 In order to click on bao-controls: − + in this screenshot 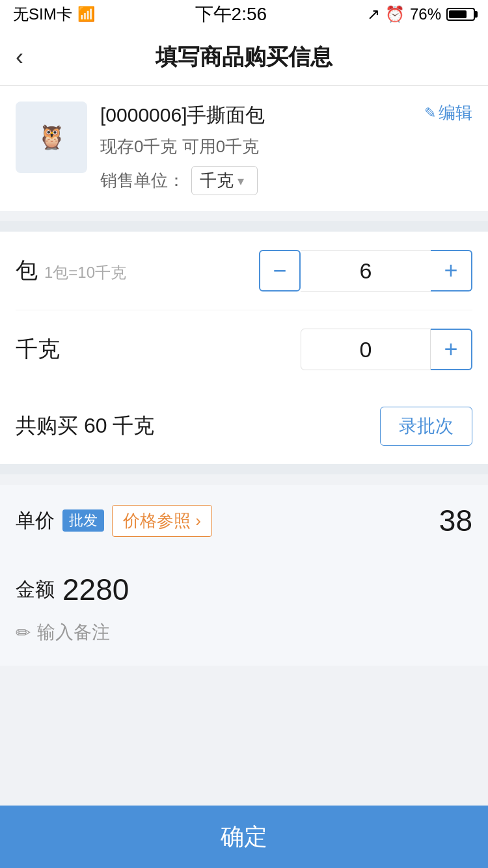, I will do `click(366, 271)`.